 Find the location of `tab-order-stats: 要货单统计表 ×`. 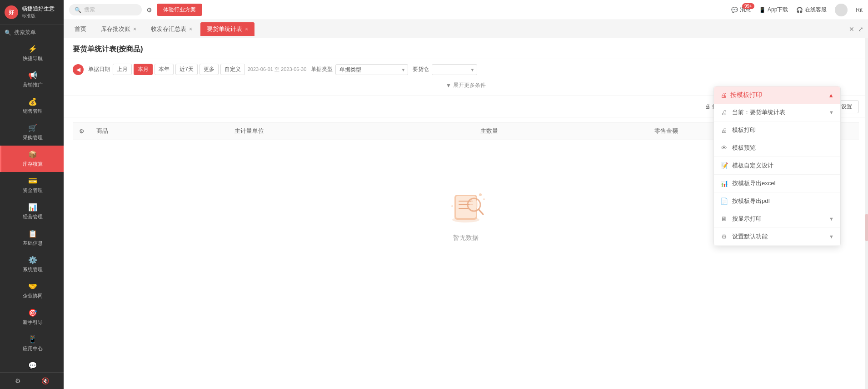

tab-order-stats: 要货单统计表 × is located at coordinates (227, 29).